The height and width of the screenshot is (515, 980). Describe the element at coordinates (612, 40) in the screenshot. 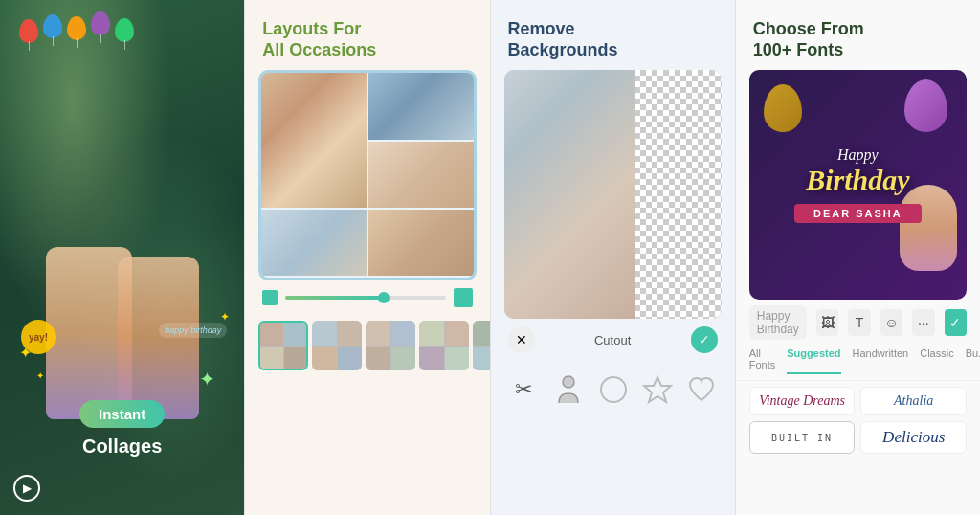

I see `panel-3-title: RemoveBackgrounds` at that location.